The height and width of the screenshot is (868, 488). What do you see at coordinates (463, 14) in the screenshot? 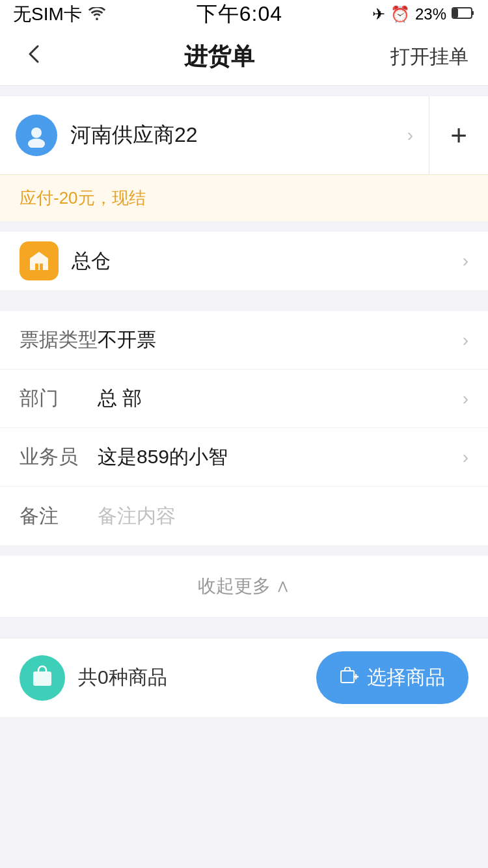
I see `battery-icon` at bounding box center [463, 14].